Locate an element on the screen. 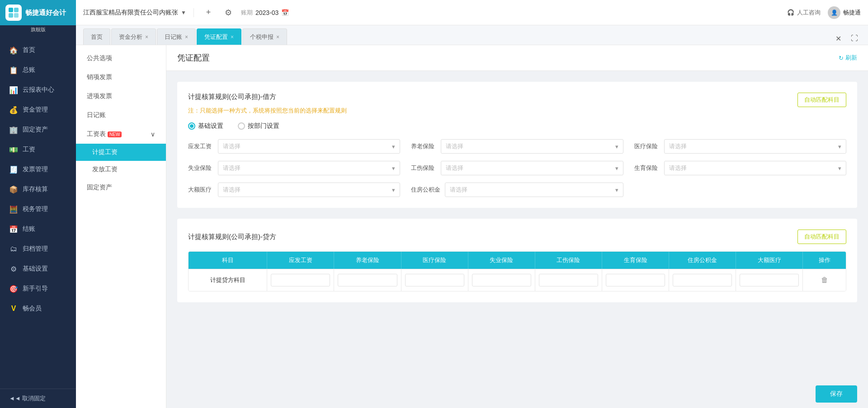 The height and width of the screenshot is (408, 868). refresh-button: ↻ 刷新 is located at coordinates (848, 61).